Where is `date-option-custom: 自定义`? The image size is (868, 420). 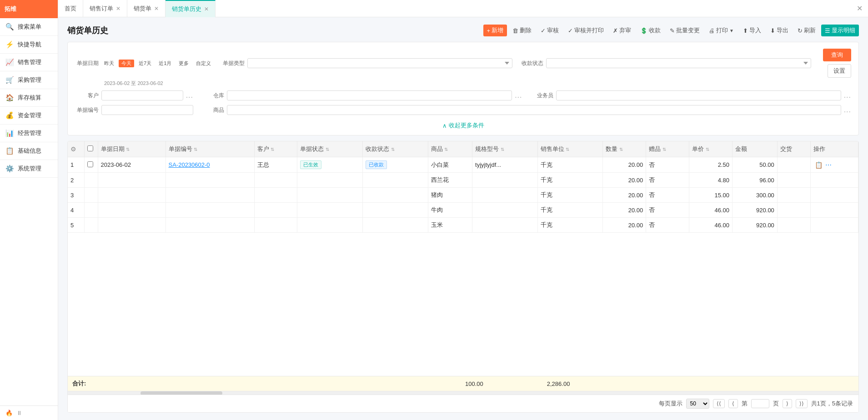
date-option-custom: 自定义 is located at coordinates (204, 64).